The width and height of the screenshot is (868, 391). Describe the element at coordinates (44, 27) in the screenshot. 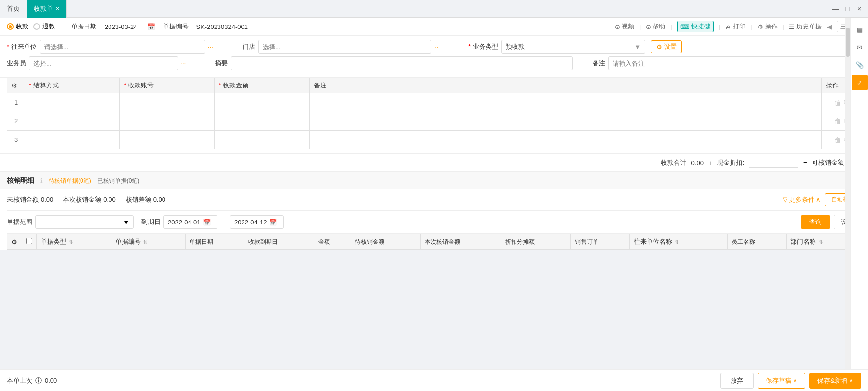

I see `radio-refund: 退款` at that location.